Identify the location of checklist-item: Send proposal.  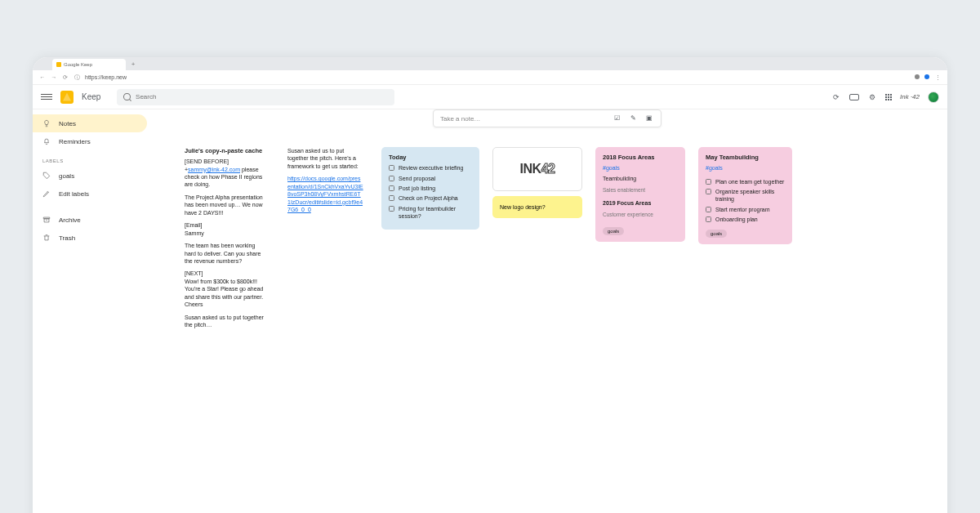
(430, 178).